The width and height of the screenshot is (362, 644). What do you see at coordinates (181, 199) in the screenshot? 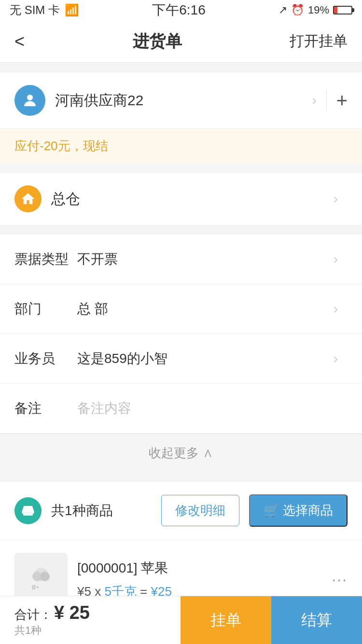
I see `warehouse-row: 总仓 ›` at bounding box center [181, 199].